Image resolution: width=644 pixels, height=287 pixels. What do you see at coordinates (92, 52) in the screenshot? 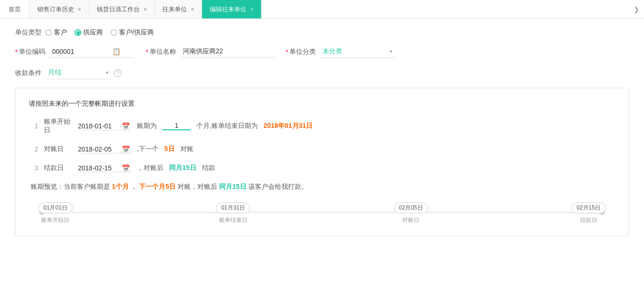
I see `unit-code-field-wrap: 📋` at bounding box center [92, 52].